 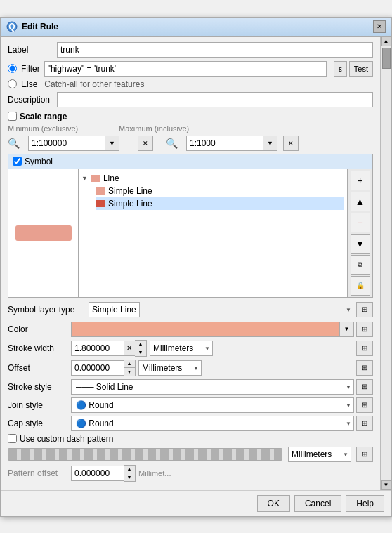 I want to click on help-button: Help, so click(x=365, y=504).